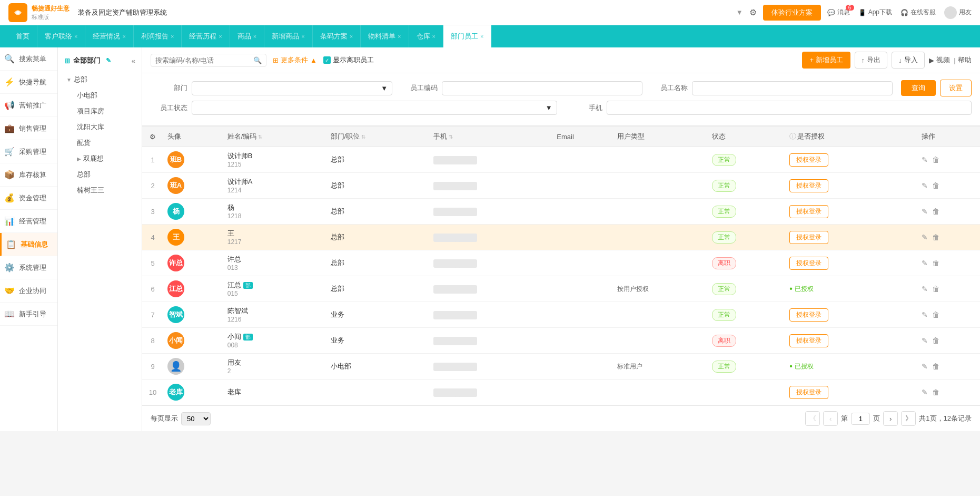 This screenshot has width=980, height=496. Describe the element at coordinates (275, 137) in the screenshot. I see `col-name: 姓名/编码` at that location.